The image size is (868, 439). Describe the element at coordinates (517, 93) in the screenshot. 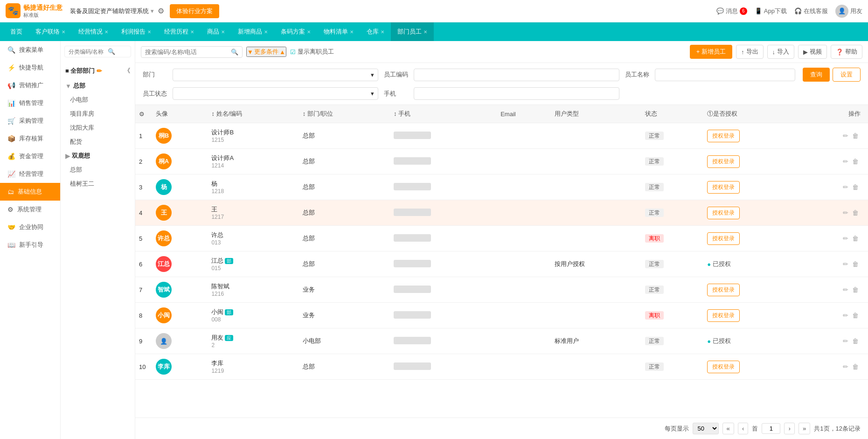

I see `filter-phone-input` at that location.